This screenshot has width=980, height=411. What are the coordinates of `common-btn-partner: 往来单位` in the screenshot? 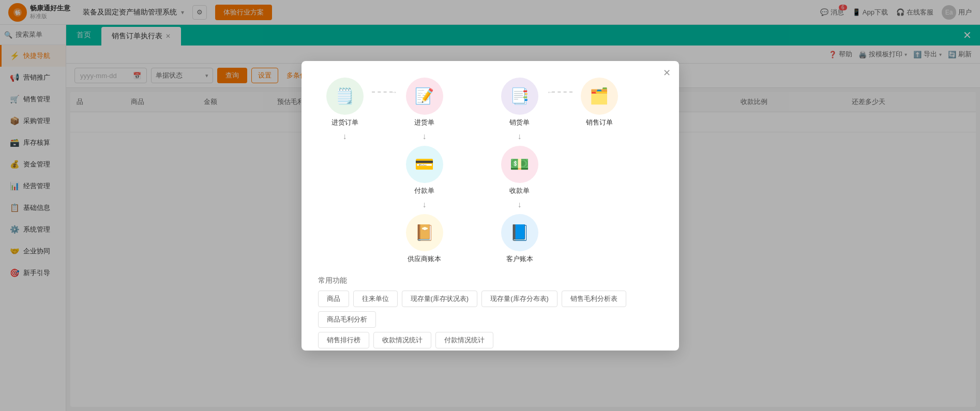 It's located at (375, 299).